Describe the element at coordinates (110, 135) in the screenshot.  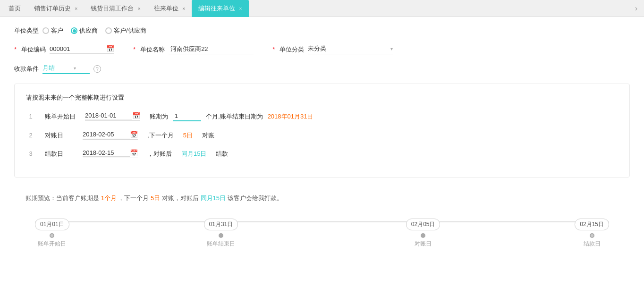
I see `period-date-2-wrapper: 📅` at that location.